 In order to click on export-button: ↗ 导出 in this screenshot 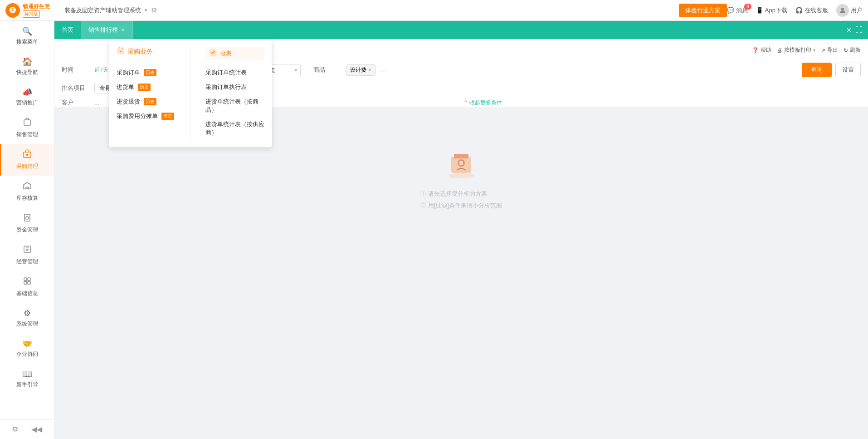, I will do `click(829, 50)`.